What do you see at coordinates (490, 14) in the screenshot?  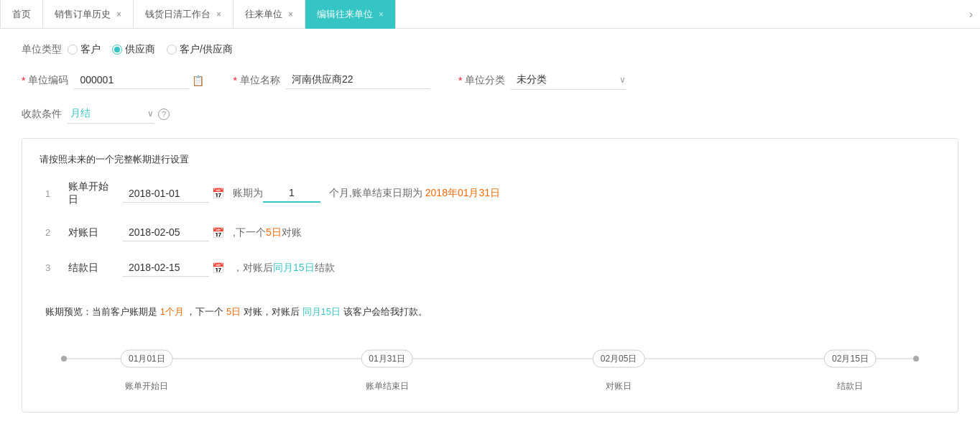 I see `tab-bar: 首页 销售订单历史 × 钱货日清工作台 × 往来单位 × 编辑往来单位 × ›` at bounding box center [490, 14].